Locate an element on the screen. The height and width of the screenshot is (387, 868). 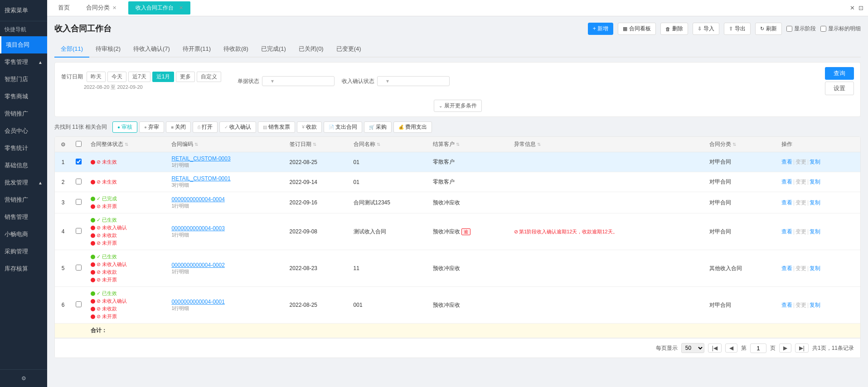
expand-filter-button: ⌄ 展开更多条件 is located at coordinates (458, 106).